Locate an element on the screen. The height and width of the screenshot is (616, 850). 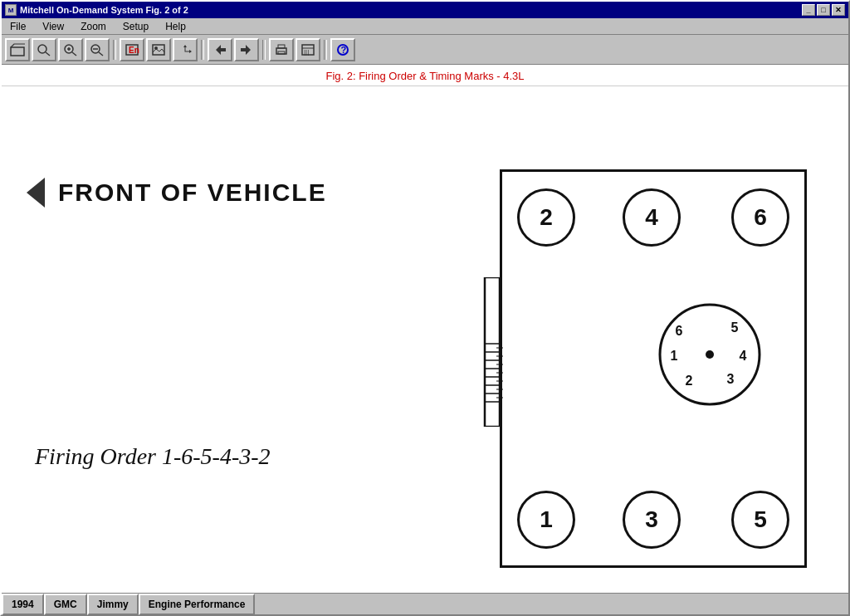
menu-view: View is located at coordinates (53, 27).